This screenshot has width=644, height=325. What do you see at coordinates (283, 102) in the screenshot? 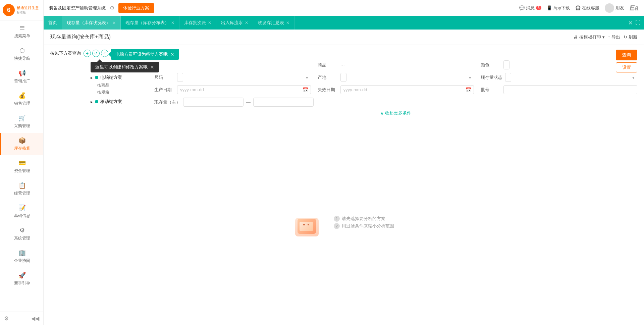
I see `stock-qty-to` at bounding box center [283, 102].